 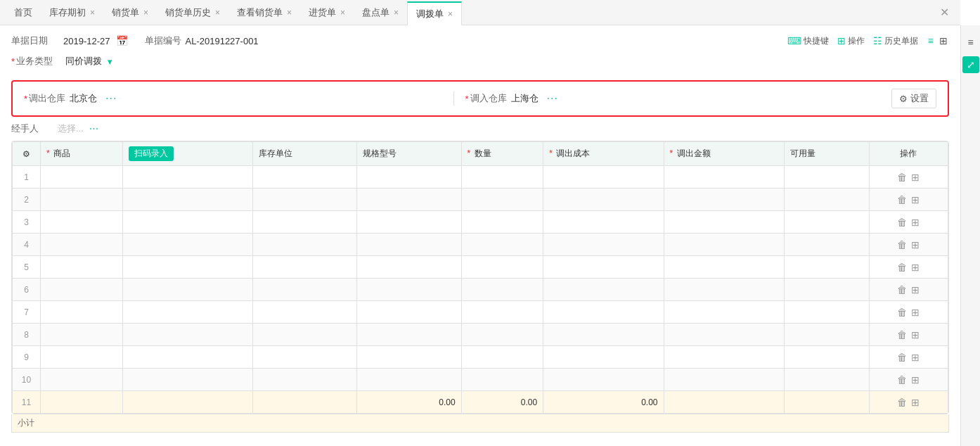 What do you see at coordinates (524, 98) in the screenshot?
I see `warehouse-in-value: 上海仓` at bounding box center [524, 98].